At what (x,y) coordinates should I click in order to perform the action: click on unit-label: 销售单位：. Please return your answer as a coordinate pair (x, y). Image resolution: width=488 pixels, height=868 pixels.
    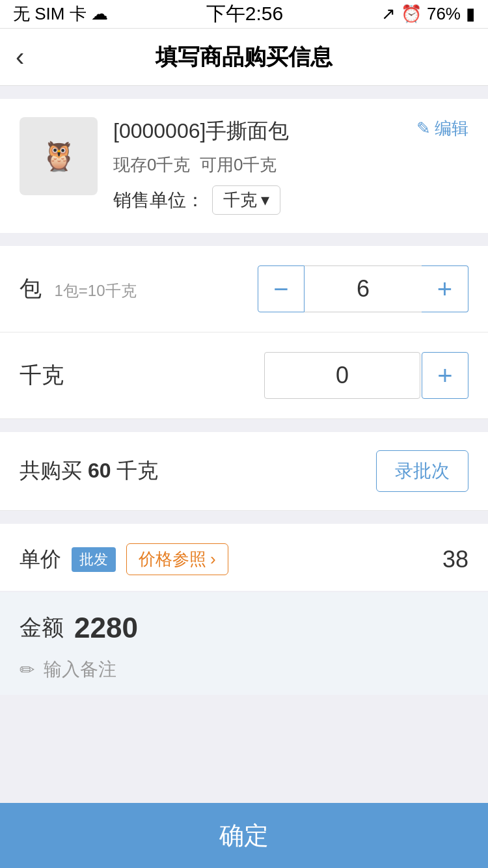
    Looking at the image, I should click on (159, 200).